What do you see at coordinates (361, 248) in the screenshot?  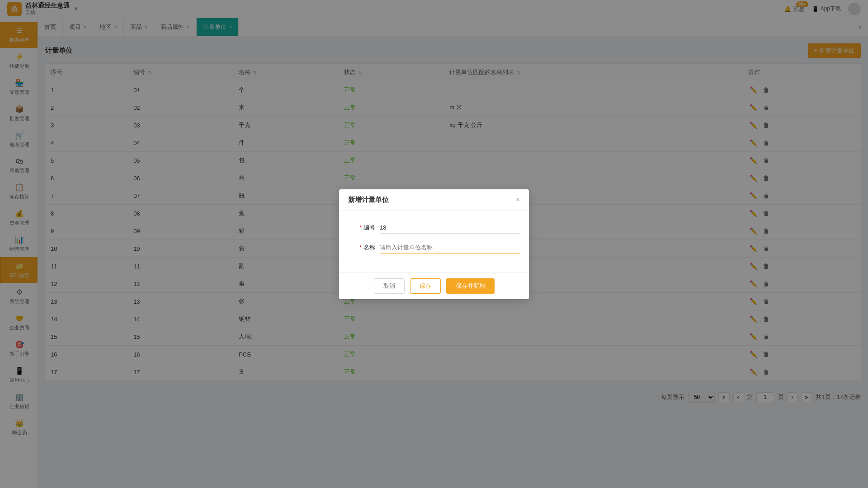 I see `name-required-star: *` at bounding box center [361, 248].